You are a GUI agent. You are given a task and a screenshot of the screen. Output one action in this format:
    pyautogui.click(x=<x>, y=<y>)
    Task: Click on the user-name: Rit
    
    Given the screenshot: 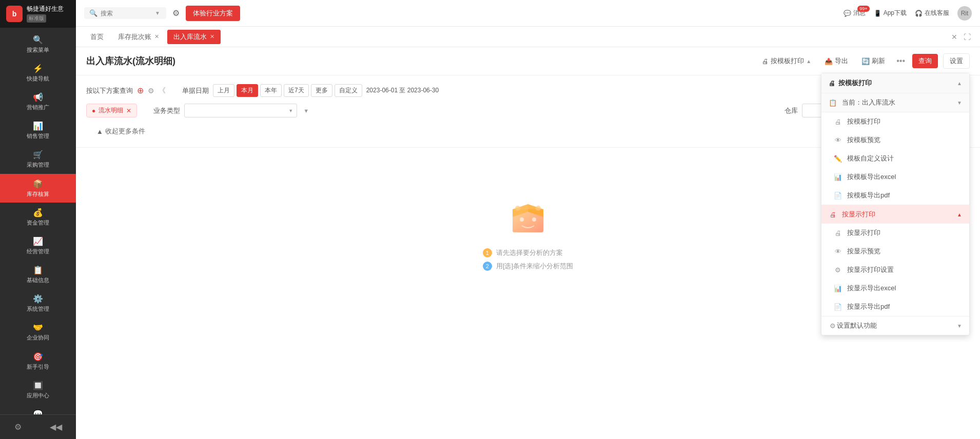 What is the action you would take?
    pyautogui.click(x=965, y=13)
    